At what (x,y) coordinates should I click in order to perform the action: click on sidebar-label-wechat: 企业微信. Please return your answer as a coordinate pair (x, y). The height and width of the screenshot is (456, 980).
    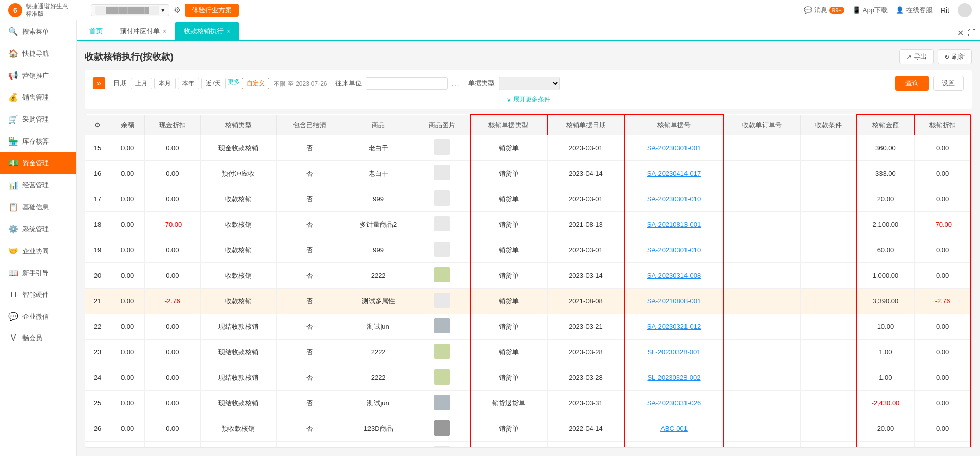
    Looking at the image, I should click on (36, 317).